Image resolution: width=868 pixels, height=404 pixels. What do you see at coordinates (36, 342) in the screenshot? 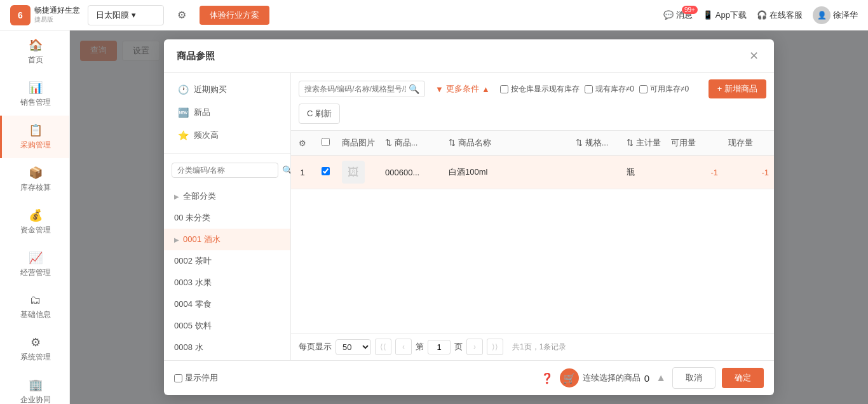
I see `system-icon: ⚙` at bounding box center [36, 342].